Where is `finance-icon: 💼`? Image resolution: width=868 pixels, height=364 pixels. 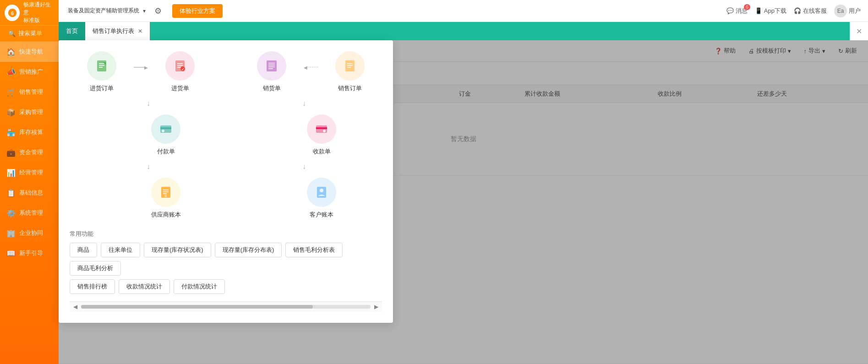 finance-icon: 💼 is located at coordinates (11, 152).